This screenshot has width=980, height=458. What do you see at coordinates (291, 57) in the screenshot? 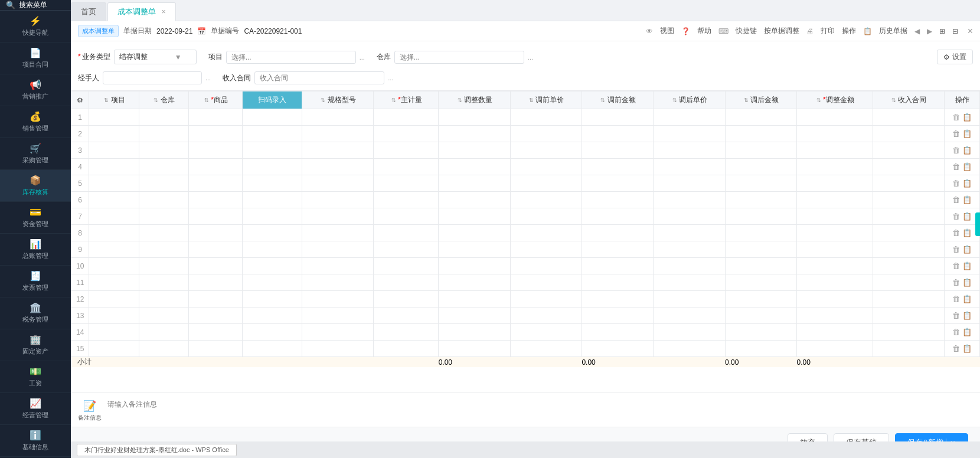
I see `project-input` at bounding box center [291, 57].